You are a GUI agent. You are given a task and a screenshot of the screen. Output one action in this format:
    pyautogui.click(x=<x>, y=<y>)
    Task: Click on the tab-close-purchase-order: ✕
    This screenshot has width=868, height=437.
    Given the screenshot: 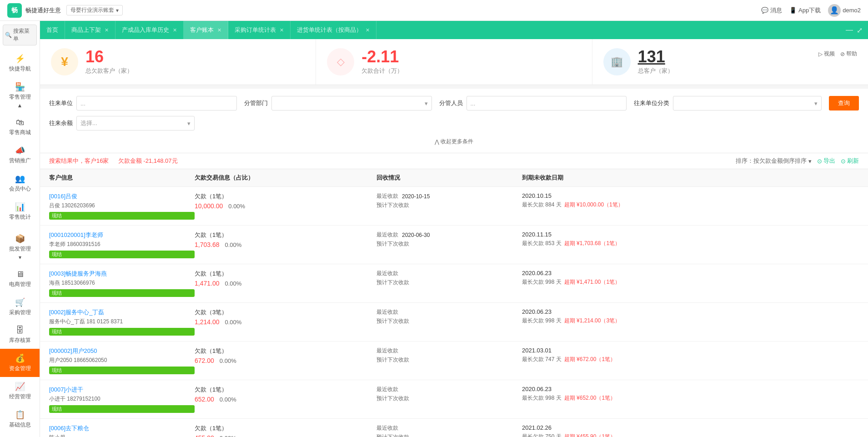 What is the action you would take?
    pyautogui.click(x=282, y=30)
    